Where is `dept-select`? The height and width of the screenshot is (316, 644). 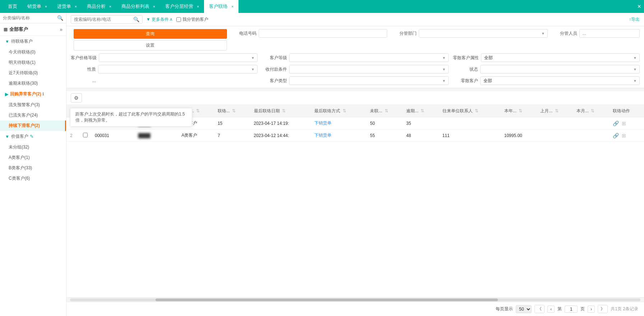
dept-select is located at coordinates (483, 33).